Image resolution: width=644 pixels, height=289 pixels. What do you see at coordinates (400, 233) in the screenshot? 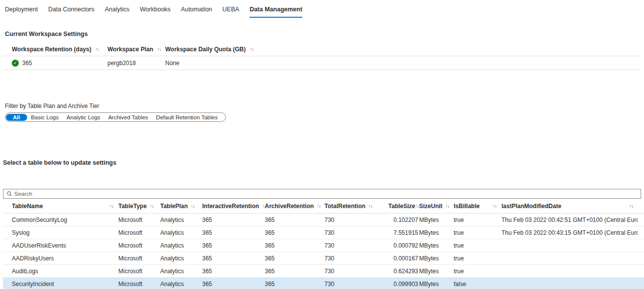
I see `table-cell: 7.551915` at bounding box center [400, 233].